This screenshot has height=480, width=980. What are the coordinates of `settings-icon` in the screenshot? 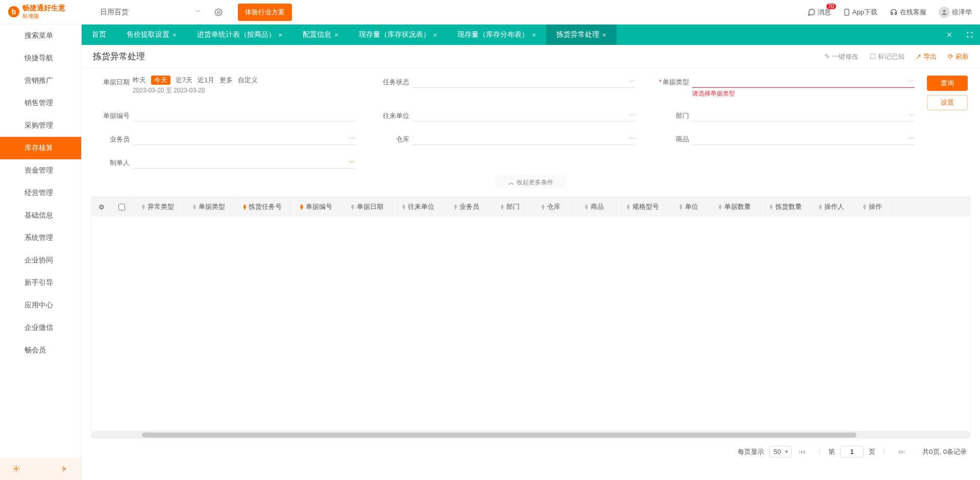 It's located at (16, 469).